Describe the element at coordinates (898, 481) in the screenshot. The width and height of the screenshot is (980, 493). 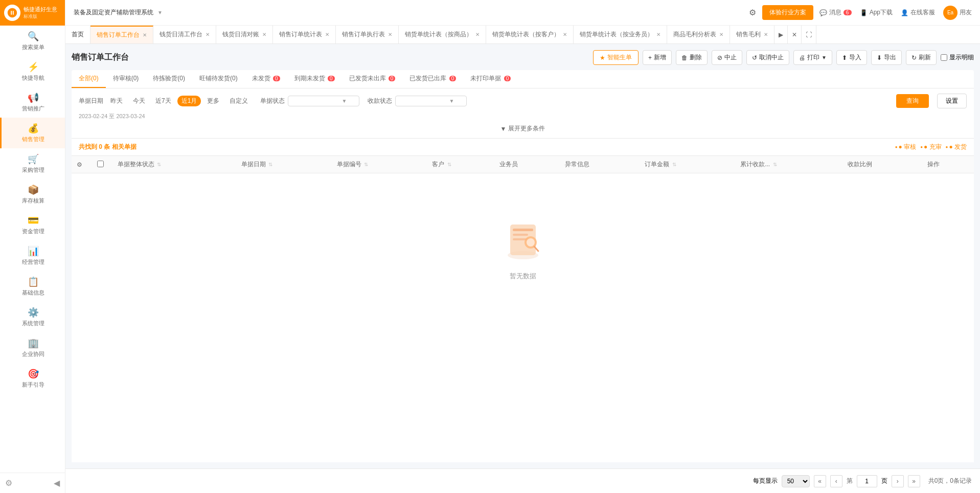
I see `next-page-button: ›` at that location.